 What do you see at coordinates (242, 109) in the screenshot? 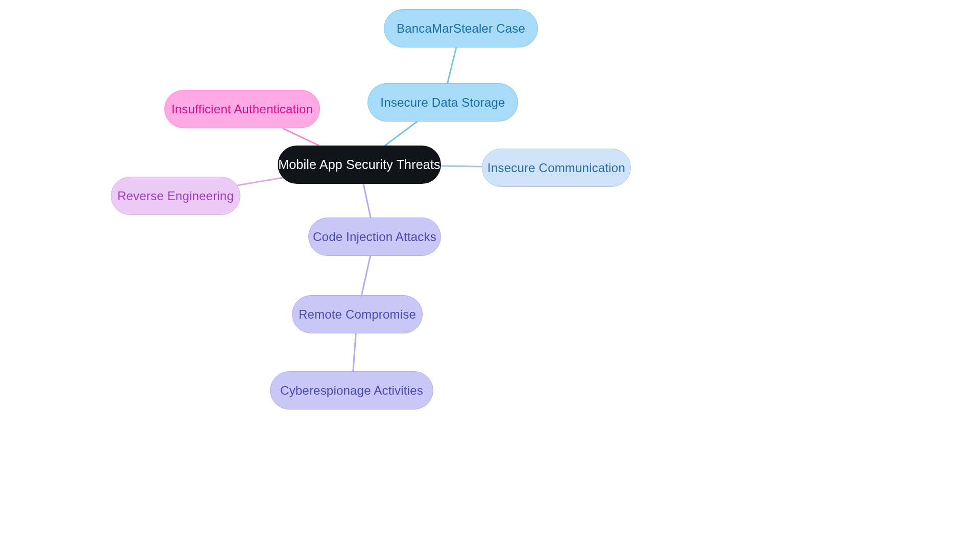
I see `node-label: Insufficient Authentication` at bounding box center [242, 109].